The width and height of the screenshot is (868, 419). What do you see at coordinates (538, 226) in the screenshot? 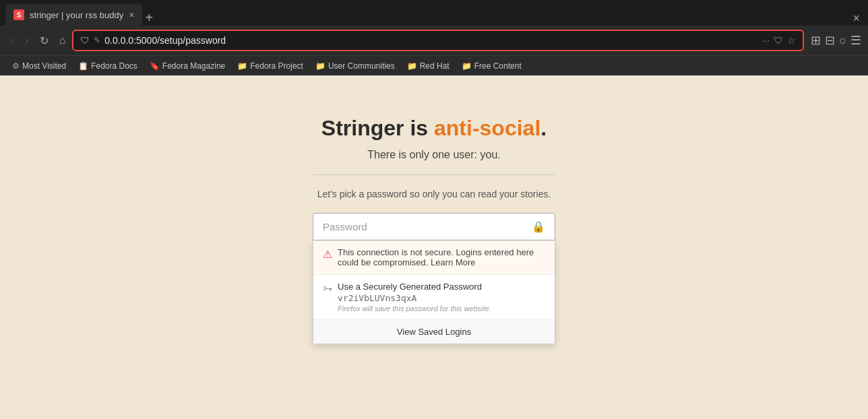
I see `lock-icon: 🔒` at bounding box center [538, 226].